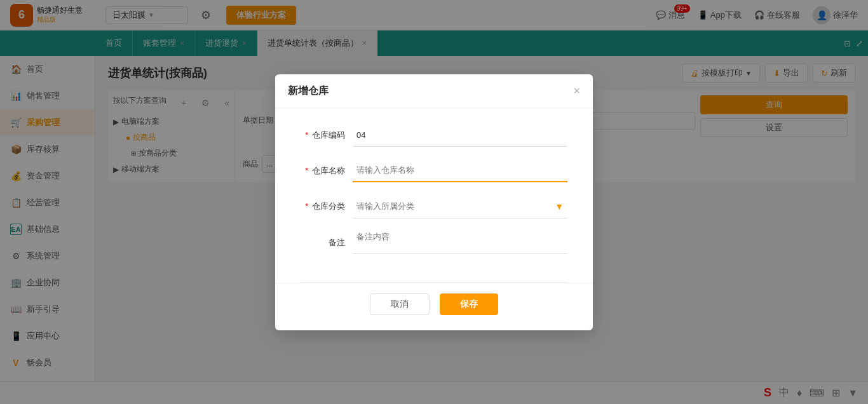  I want to click on category-dropdown-arrow: ▼, so click(561, 206).